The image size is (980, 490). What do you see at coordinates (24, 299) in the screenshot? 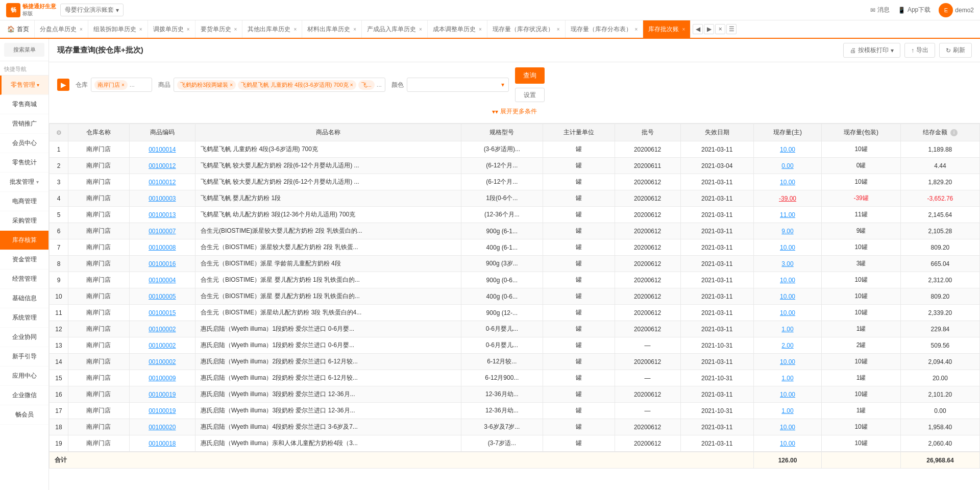
I see `sidebar-item-jichu: 基础信息` at bounding box center [24, 299].